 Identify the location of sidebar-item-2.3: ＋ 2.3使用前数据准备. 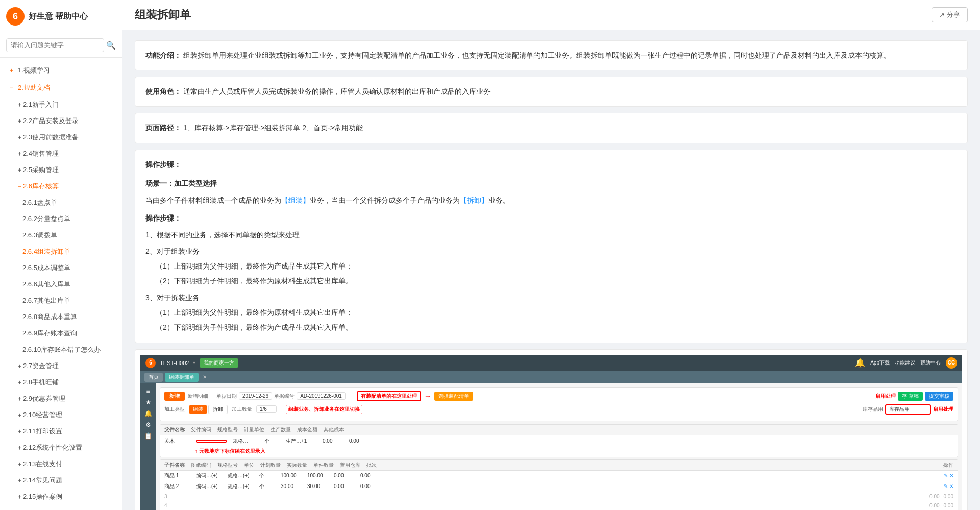
(61, 137).